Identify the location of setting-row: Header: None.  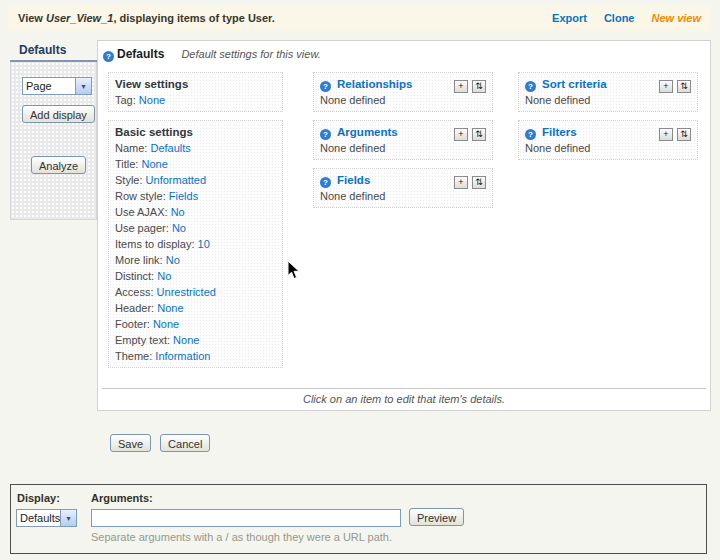
(196, 308).